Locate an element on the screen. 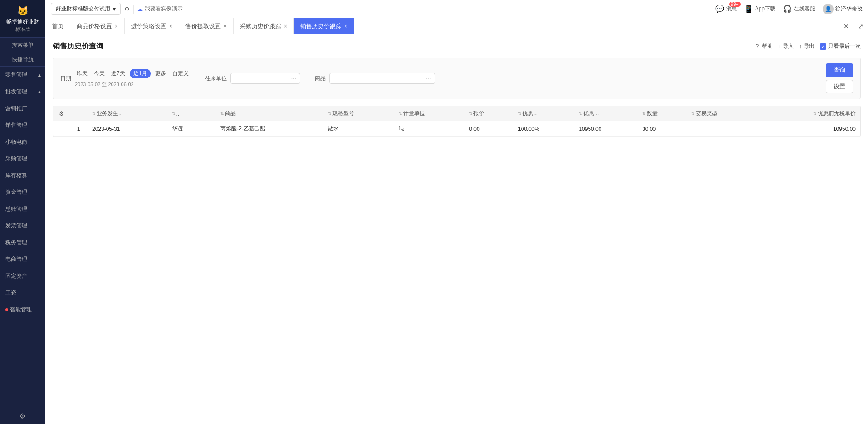  logo-icon: 🐱 is located at coordinates (23, 11).